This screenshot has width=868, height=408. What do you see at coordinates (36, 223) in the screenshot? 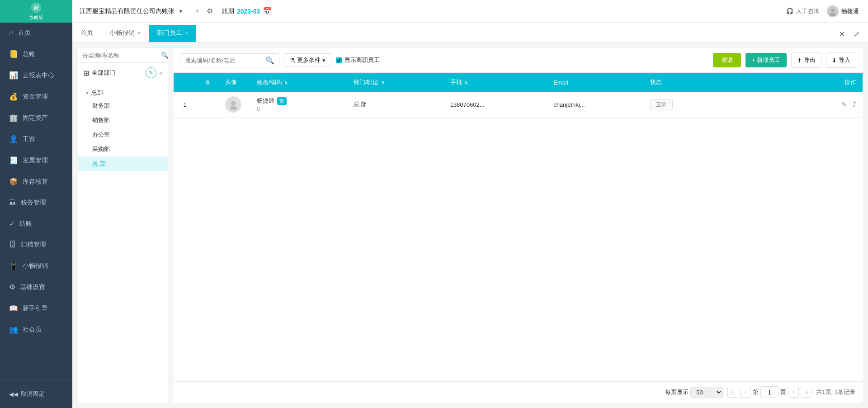
I see `sidebar-item-close: ✓ 结账` at bounding box center [36, 223].